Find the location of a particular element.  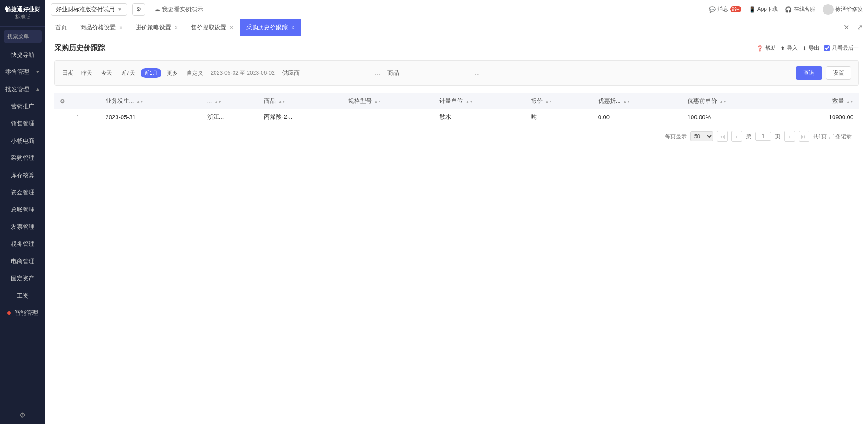

tab-sale-price-close: × is located at coordinates (231, 28).